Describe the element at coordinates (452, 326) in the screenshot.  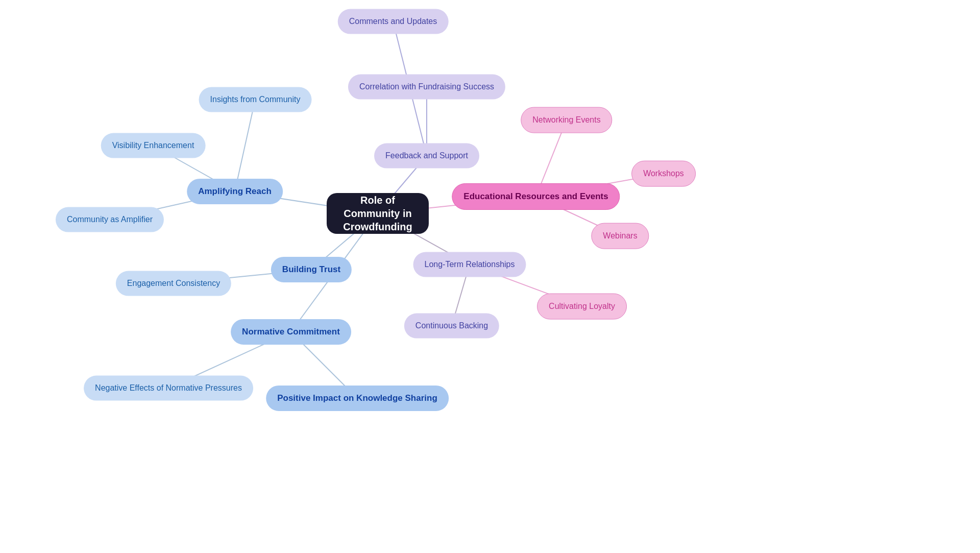
I see `node-continuous: Continuous Backing` at that location.